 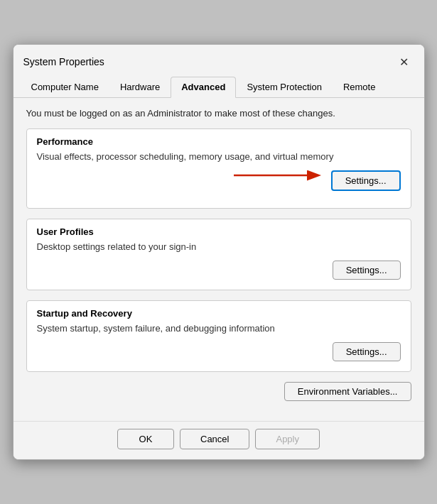 I want to click on user-profiles-title: User Profiles, so click(x=219, y=231).